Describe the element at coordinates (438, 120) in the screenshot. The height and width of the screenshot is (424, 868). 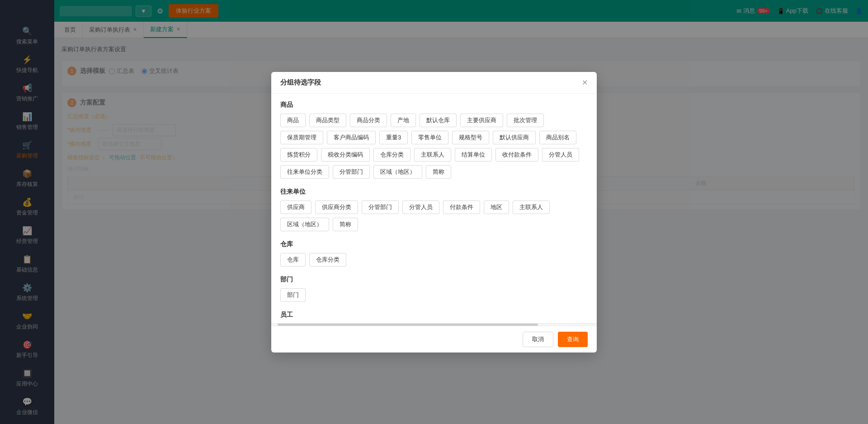
I see `chip-default-warehouse: 默认仓库` at that location.